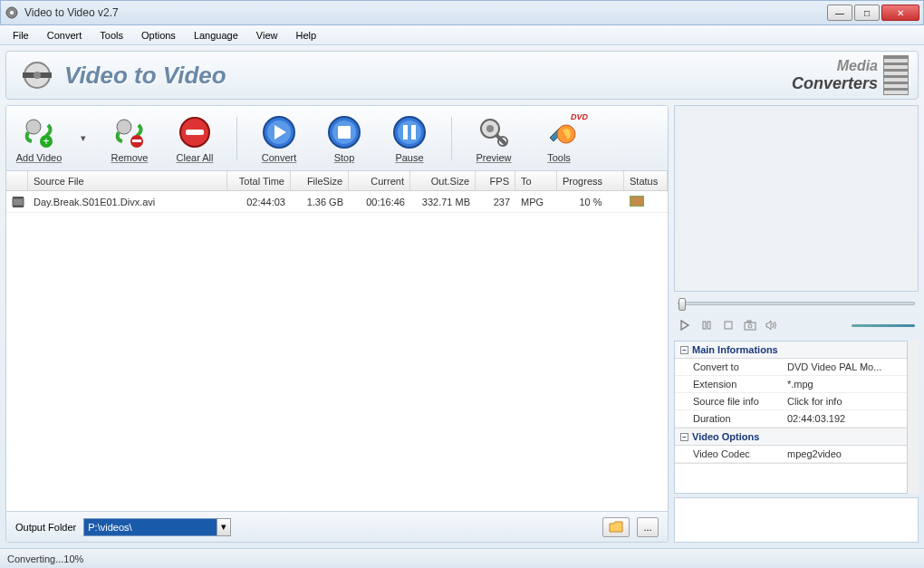 The image size is (924, 568). I want to click on status-bar: Converting...10%, so click(462, 558).